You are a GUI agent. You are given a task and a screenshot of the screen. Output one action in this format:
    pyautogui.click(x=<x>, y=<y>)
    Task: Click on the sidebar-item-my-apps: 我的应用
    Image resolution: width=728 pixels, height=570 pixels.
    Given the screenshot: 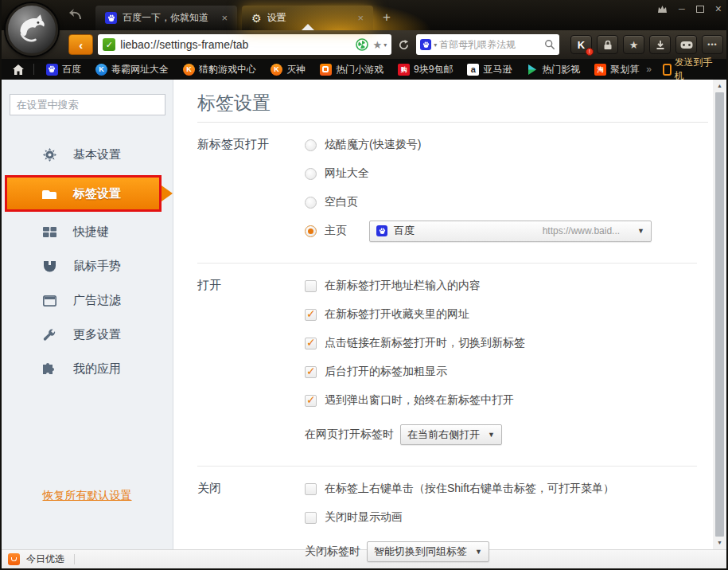 What is the action you would take?
    pyautogui.click(x=88, y=369)
    